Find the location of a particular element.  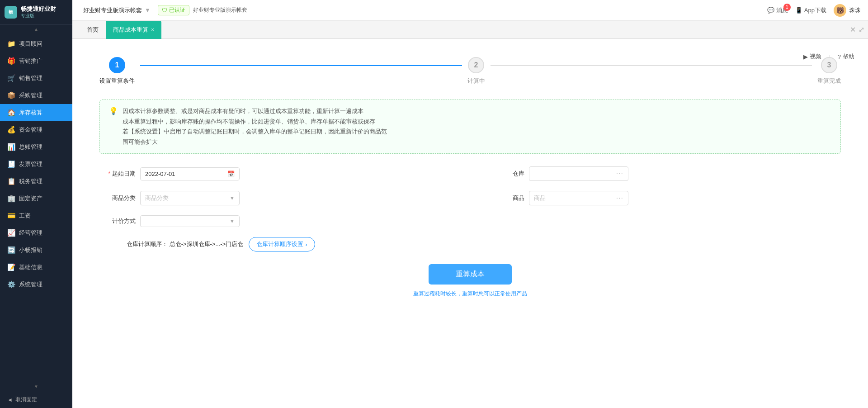

pricing-label: 计价方式 is located at coordinates (118, 221).